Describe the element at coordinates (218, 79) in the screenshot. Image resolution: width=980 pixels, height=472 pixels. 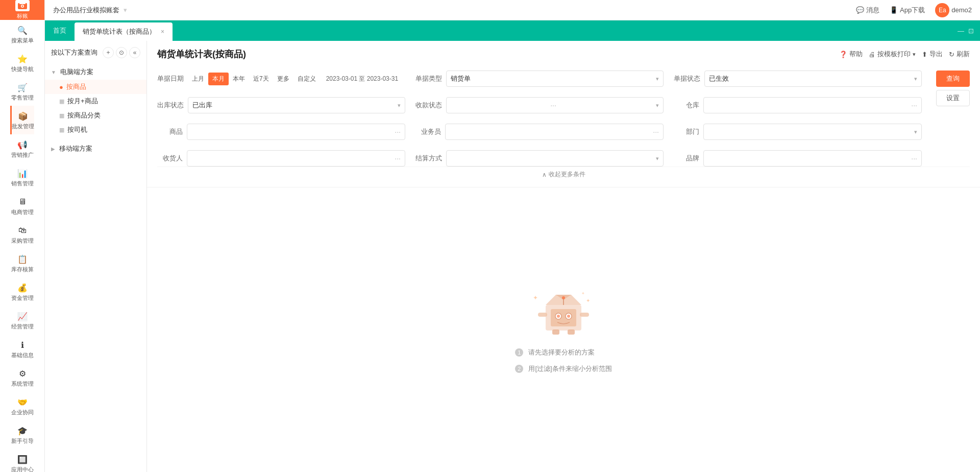
I see `this-month-tab: 本月` at that location.